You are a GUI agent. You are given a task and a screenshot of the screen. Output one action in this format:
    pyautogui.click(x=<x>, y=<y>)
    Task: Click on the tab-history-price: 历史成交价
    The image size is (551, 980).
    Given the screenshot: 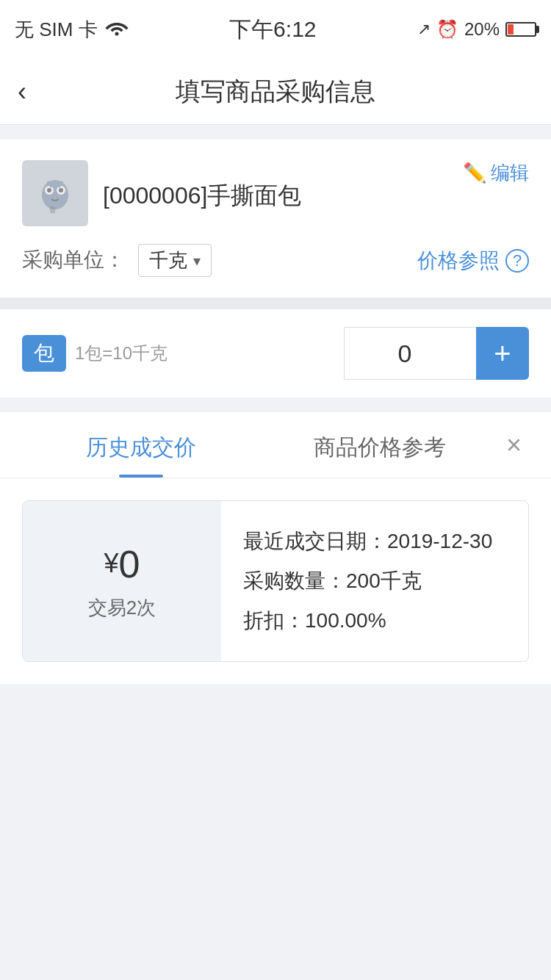 What is the action you would take?
    pyautogui.click(x=141, y=445)
    